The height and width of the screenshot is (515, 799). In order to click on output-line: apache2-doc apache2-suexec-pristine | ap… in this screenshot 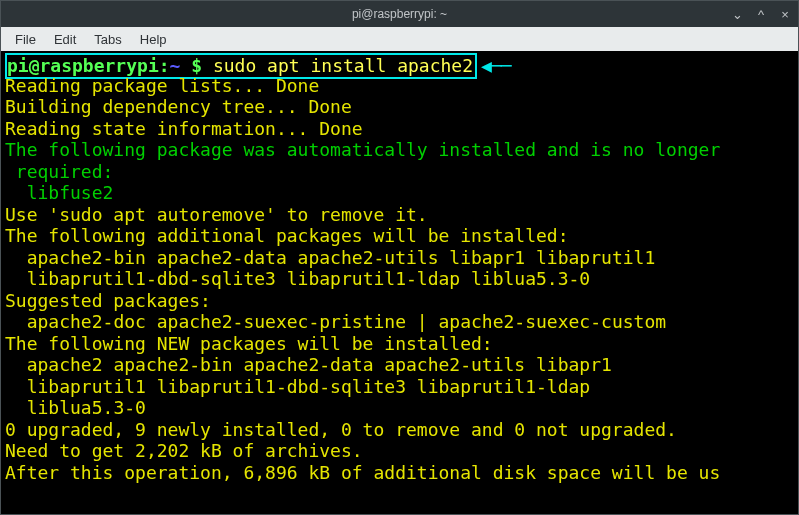, I will do `click(400, 322)`.